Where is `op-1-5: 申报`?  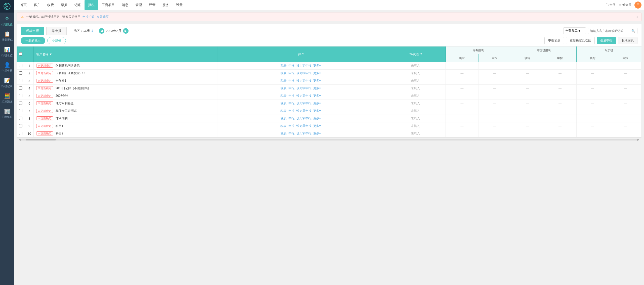
op-1-5: 申报 is located at coordinates (292, 103).